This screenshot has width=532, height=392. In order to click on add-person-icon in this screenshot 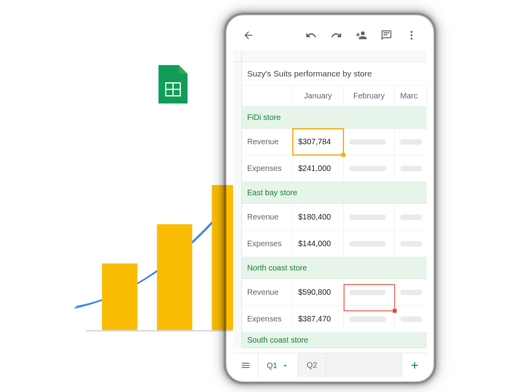, I will do `click(361, 35)`.